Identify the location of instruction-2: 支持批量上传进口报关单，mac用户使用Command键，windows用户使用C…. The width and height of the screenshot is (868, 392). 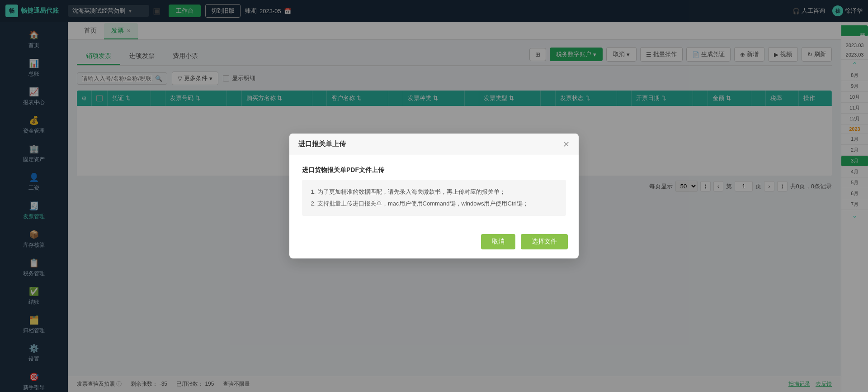
(438, 204).